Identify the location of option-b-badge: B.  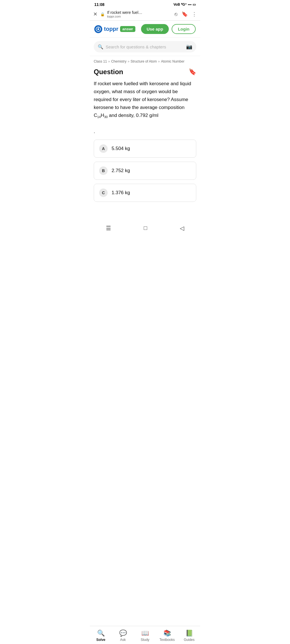
(103, 171).